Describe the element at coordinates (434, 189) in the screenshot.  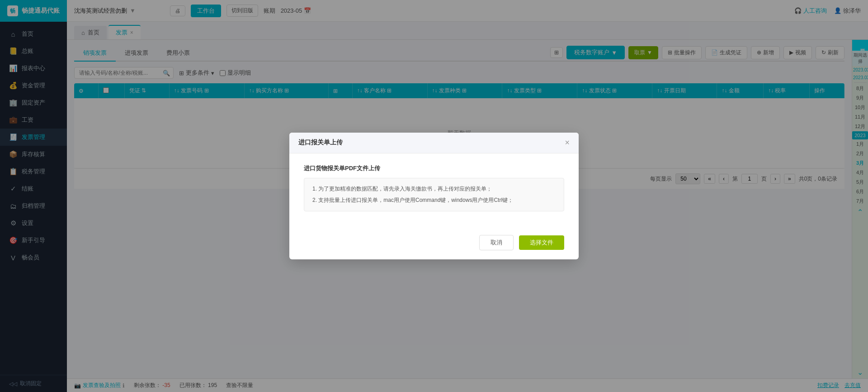
I see `modal-info-item-1: 1. 为了更加精准的数据匹配，请先录入海关缴款书，再上传对应的报关单；` at that location.